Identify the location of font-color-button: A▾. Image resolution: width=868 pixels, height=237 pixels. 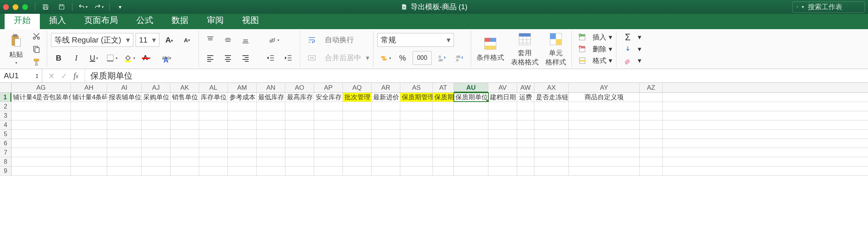
(147, 58).